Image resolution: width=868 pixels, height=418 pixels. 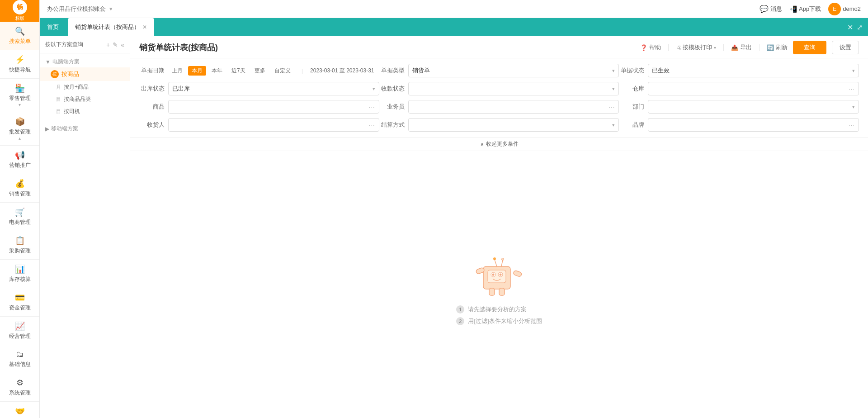 What do you see at coordinates (108, 27) in the screenshot?
I see `tab-sales-stat-label: 销货单统计表（按商品）` at bounding box center [108, 27].